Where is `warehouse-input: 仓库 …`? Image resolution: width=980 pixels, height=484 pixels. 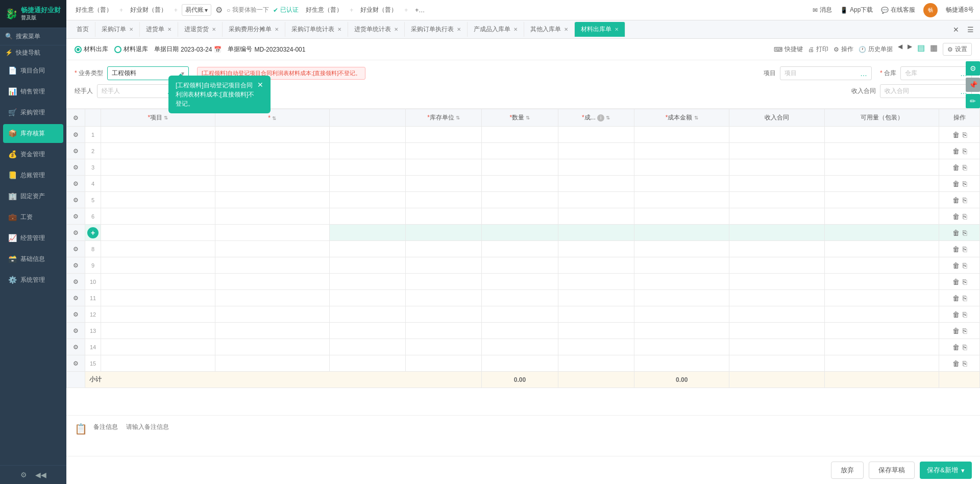
warehouse-input: 仓库 … is located at coordinates (936, 74).